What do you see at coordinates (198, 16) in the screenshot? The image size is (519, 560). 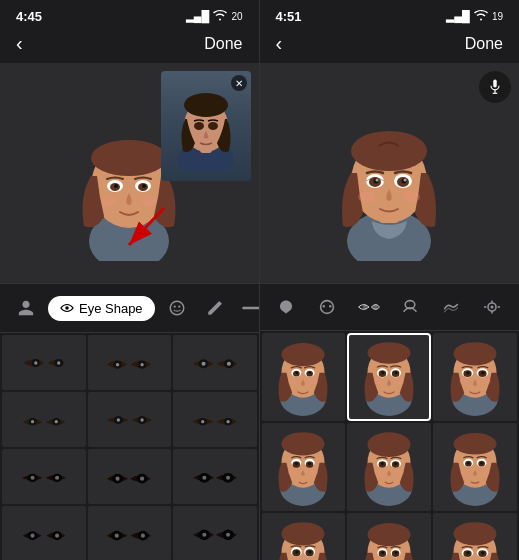 I see `signal-icon: ▂▄█` at bounding box center [198, 16].